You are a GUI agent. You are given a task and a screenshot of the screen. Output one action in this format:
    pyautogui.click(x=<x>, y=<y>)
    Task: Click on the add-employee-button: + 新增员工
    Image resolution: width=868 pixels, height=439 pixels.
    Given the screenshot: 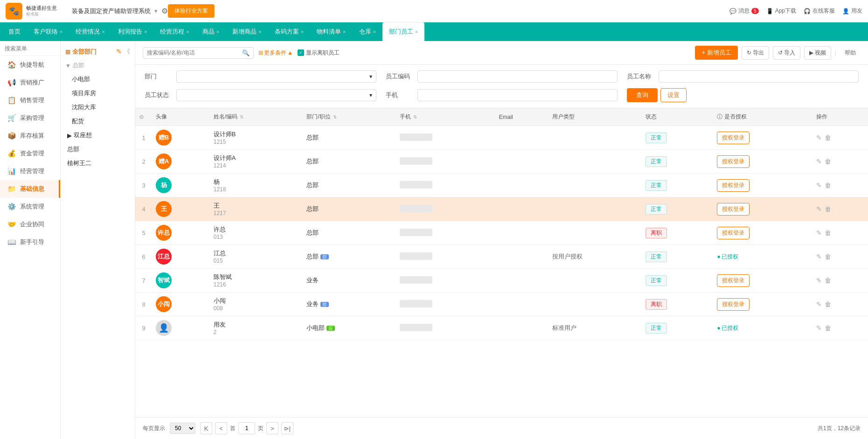 What is the action you would take?
    pyautogui.click(x=716, y=53)
    